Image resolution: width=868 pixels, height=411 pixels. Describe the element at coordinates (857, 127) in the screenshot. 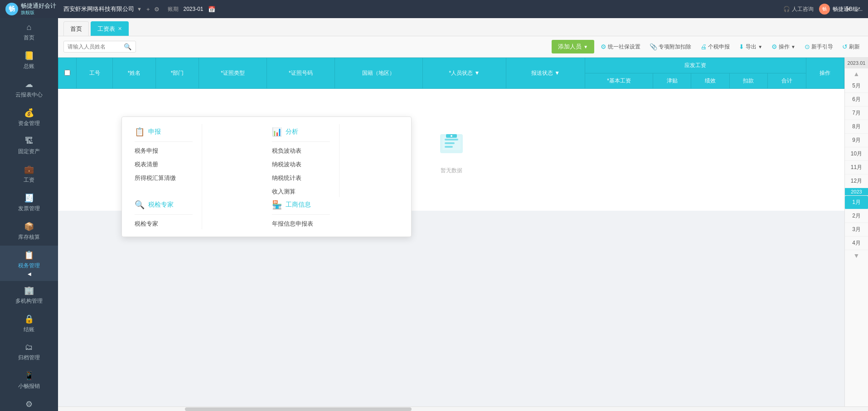

I see `month-8: 8月` at that location.